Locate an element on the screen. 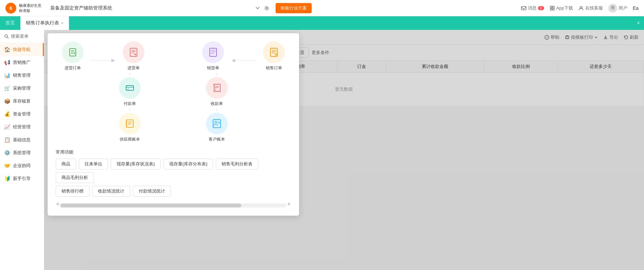  purchase-icon: 🛒 is located at coordinates (7, 88).